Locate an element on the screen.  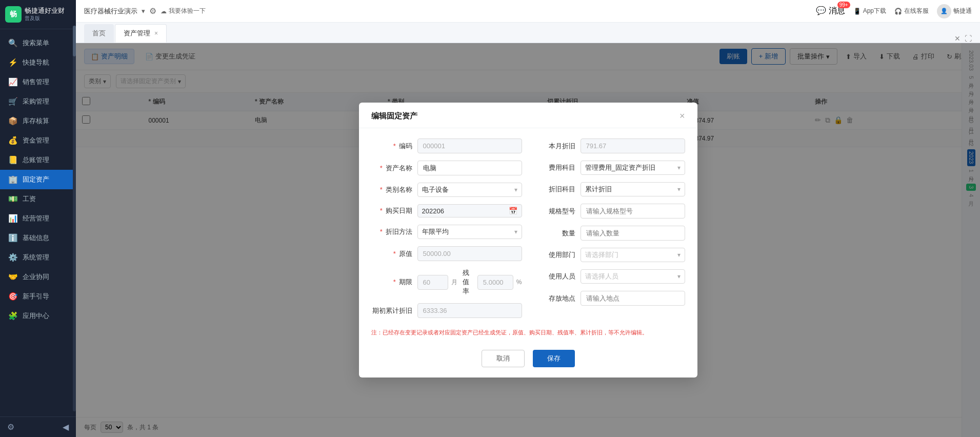
tab-minimize-icon: ✕ is located at coordinates (957, 38).